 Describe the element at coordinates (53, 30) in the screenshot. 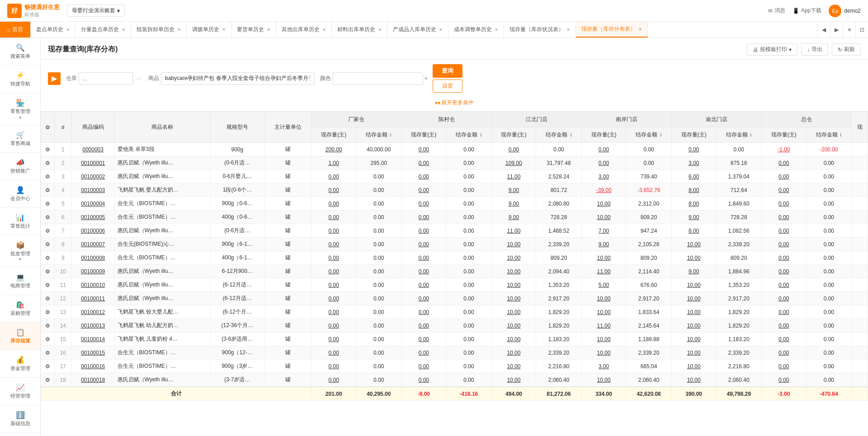

I see `tab-pandian: 盘点单历史 ✕` at that location.